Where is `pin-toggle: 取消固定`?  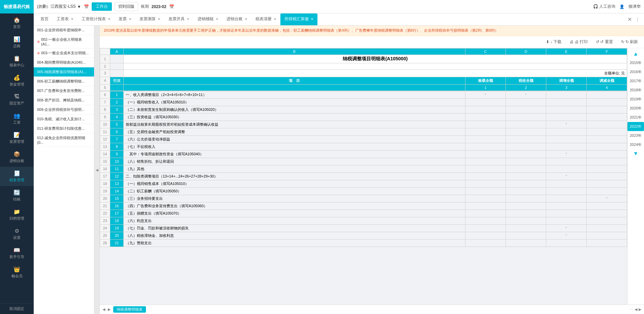 pin-toggle: 取消固定 is located at coordinates (17, 309).